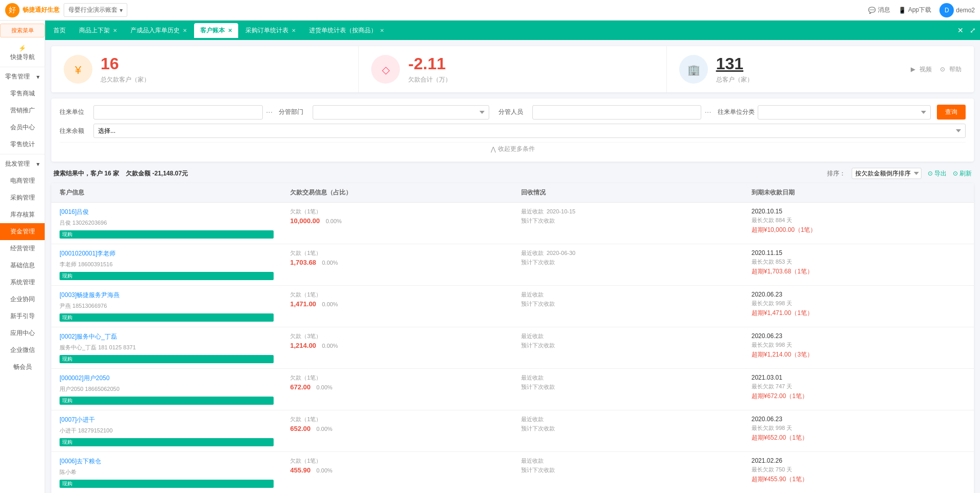 This screenshot has width=980, height=493. I want to click on amount-1: 1,703.68, so click(303, 263).